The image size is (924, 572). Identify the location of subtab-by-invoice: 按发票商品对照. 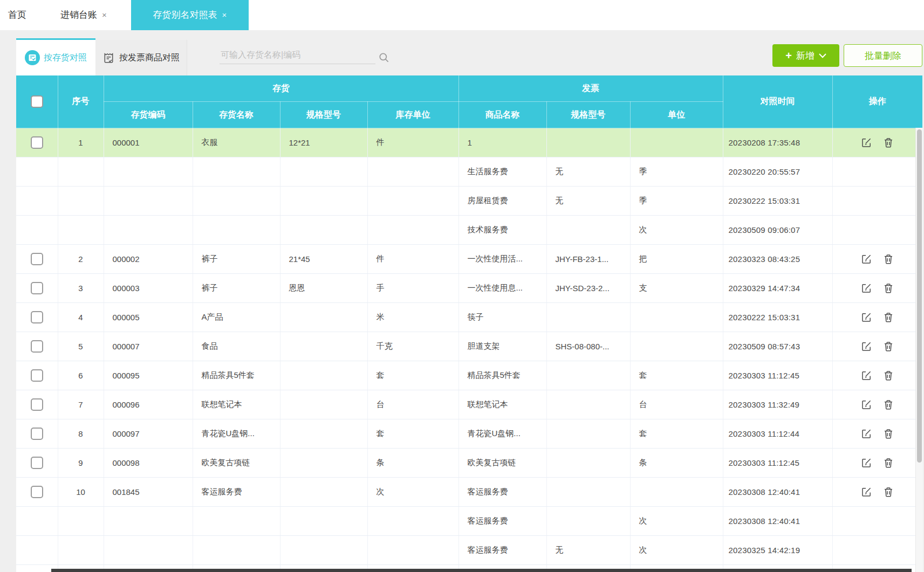
(141, 58).